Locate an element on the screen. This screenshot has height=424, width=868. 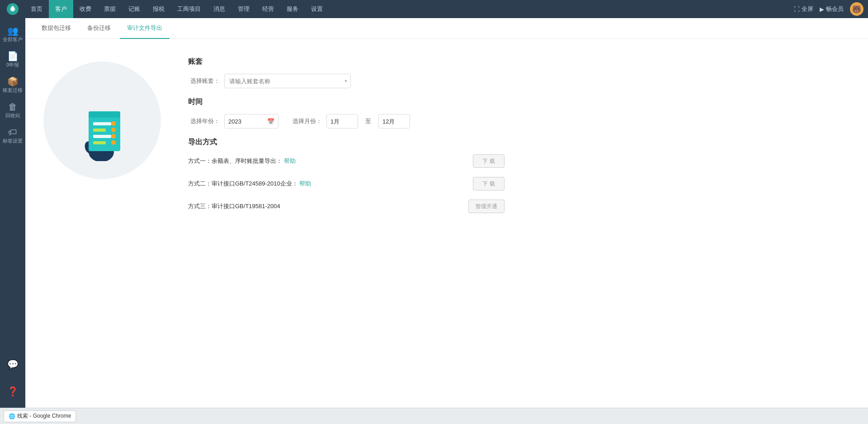
illustration-area is located at coordinates (102, 224).